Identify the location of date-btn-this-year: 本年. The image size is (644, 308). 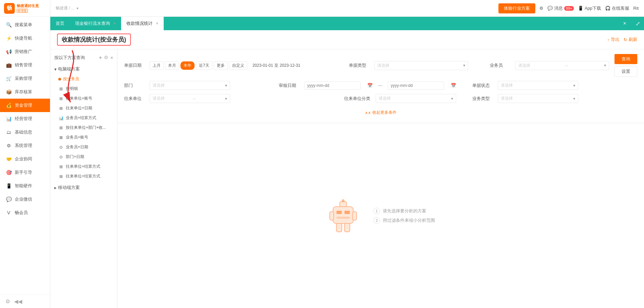
(187, 66).